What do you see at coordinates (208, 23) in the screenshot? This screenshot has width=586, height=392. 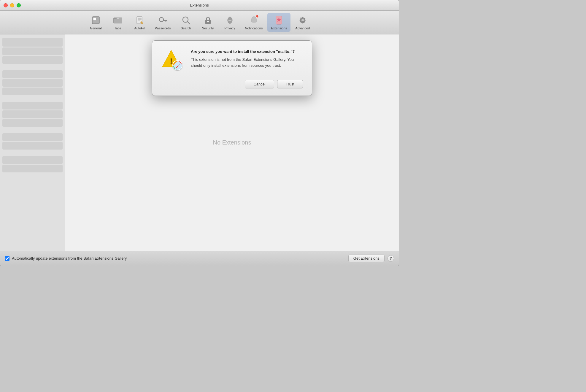 I see `toolbar-item-security: Security` at bounding box center [208, 23].